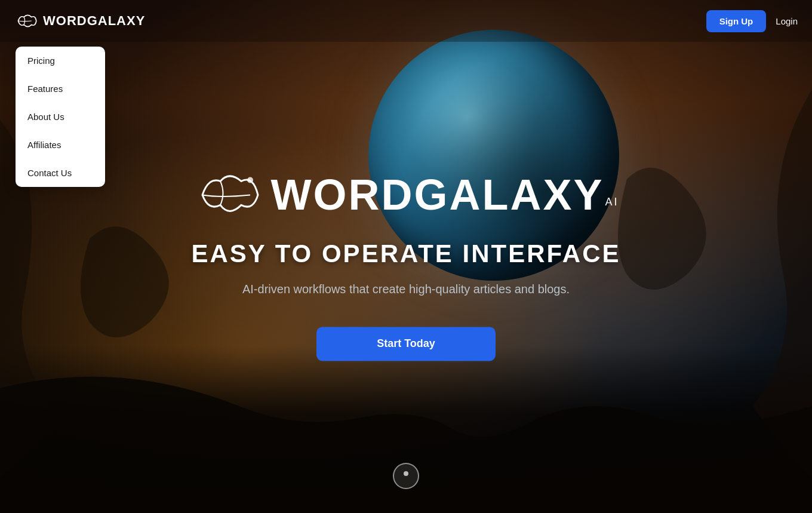  I want to click on logo-icon, so click(26, 21).